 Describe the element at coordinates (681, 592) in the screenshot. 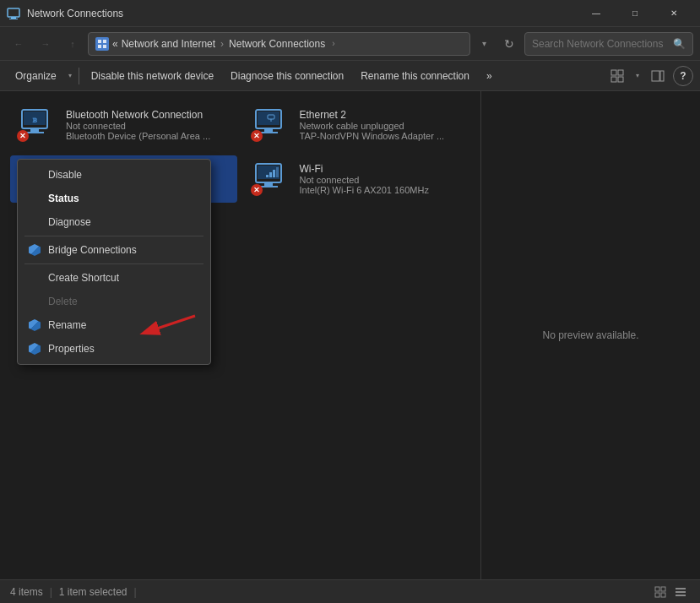

I see `status-view-list-button` at that location.